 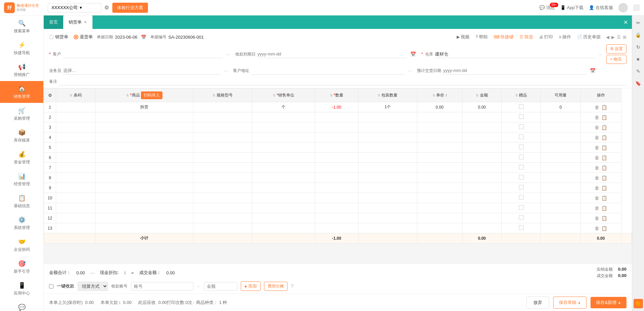 What do you see at coordinates (22, 48) in the screenshot?
I see `sidebar-item-quick-nav: ⚡ 快捷导航` at bounding box center [22, 48].